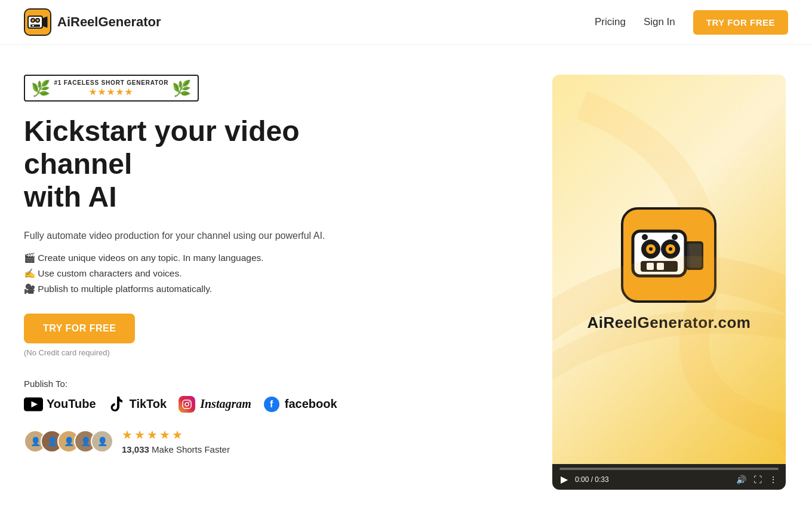 The height and width of the screenshot is (513, 812). What do you see at coordinates (72, 404) in the screenshot?
I see `youtube-label: YouTube` at bounding box center [72, 404].